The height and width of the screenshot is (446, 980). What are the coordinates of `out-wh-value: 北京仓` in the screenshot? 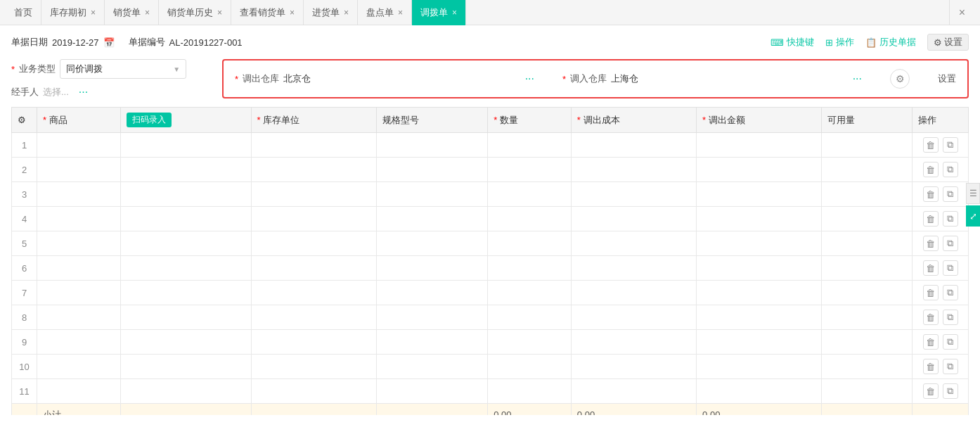 It's located at (402, 79).